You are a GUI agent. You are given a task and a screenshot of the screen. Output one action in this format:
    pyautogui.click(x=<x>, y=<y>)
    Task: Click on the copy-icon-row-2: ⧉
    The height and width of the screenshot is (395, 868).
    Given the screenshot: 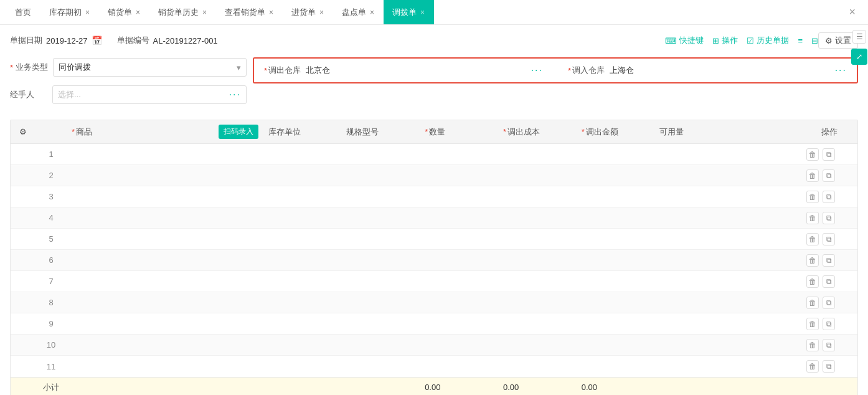 What is the action you would take?
    pyautogui.click(x=829, y=176)
    